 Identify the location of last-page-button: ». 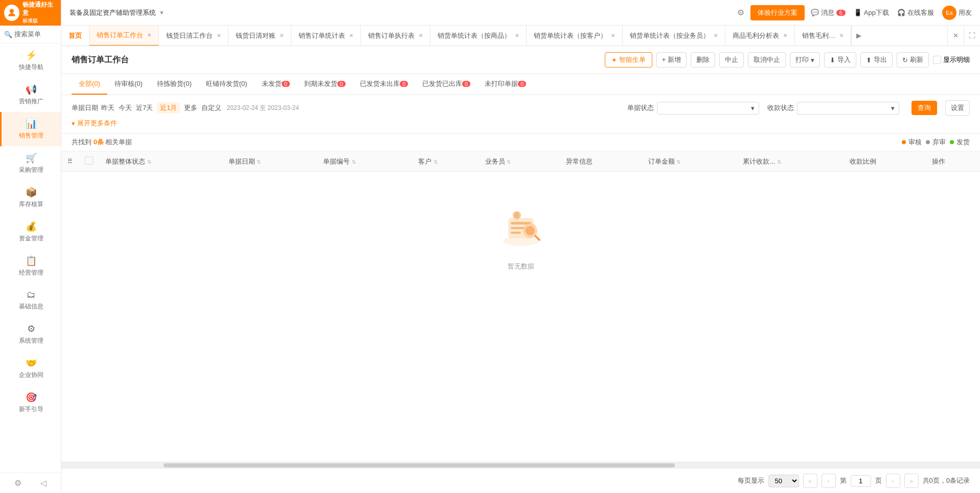
(911, 481).